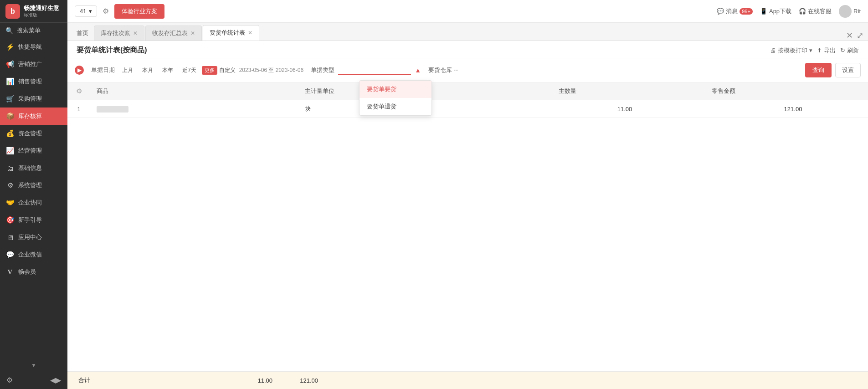  Describe the element at coordinates (10, 151) in the screenshot. I see `jingying-icon: 📈` at that location.